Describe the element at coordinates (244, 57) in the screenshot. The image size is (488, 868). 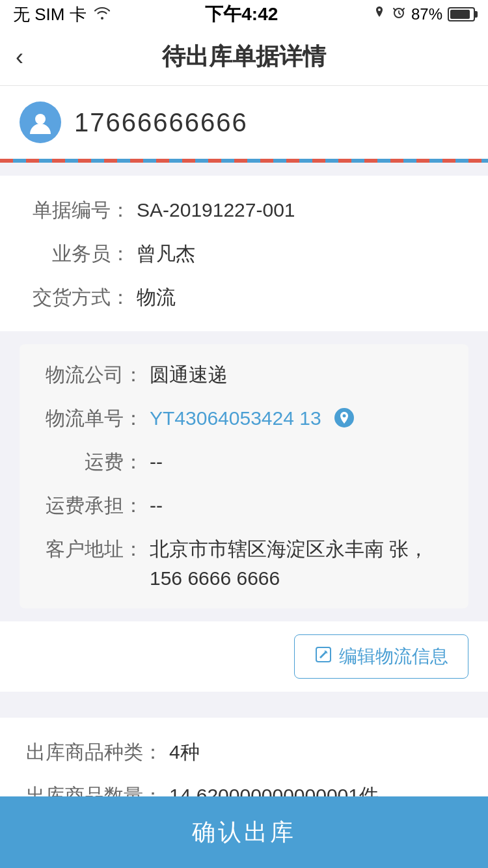
I see `nav-bar: ‹ 待出库单据详情` at that location.